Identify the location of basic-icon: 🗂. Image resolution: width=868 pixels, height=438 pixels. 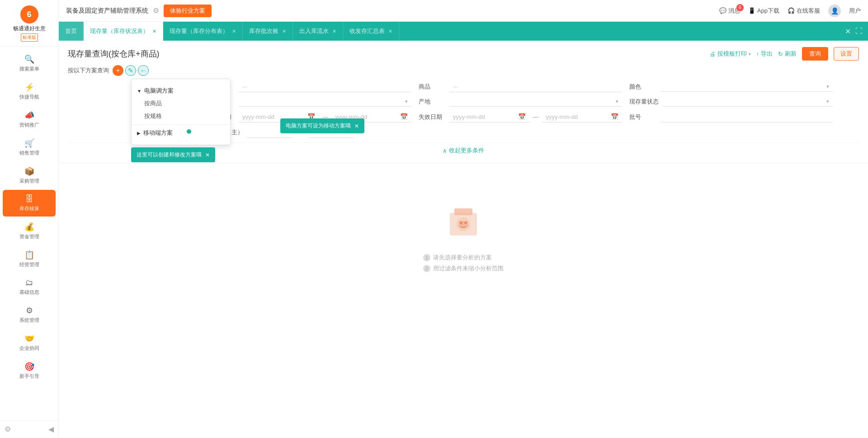
(29, 283).